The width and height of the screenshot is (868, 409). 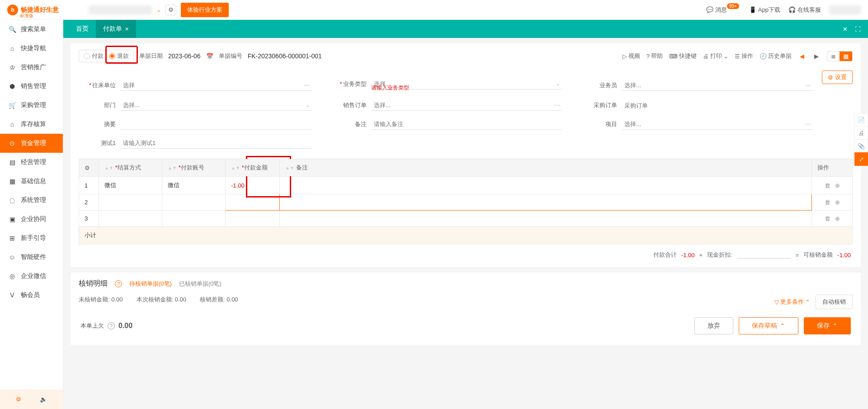 What do you see at coordinates (717, 85) in the screenshot?
I see `staff-input-wrap: ⋯` at bounding box center [717, 85].